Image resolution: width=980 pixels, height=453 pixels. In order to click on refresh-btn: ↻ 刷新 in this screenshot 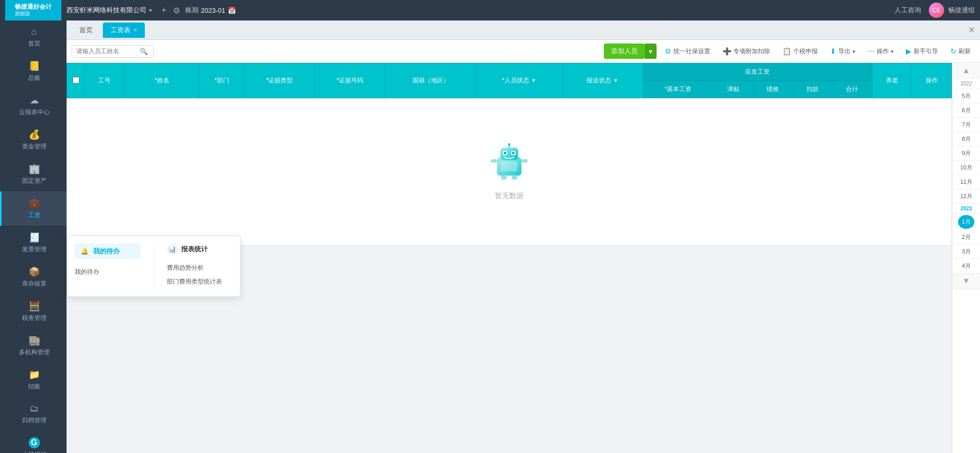, I will do `click(961, 51)`.